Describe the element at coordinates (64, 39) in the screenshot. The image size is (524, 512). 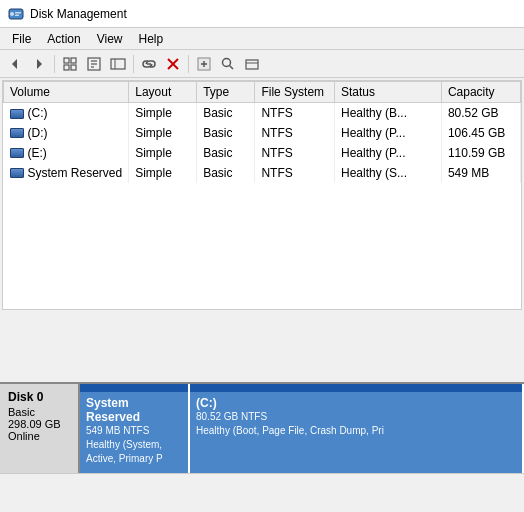
I see `menu-action: Action` at that location.